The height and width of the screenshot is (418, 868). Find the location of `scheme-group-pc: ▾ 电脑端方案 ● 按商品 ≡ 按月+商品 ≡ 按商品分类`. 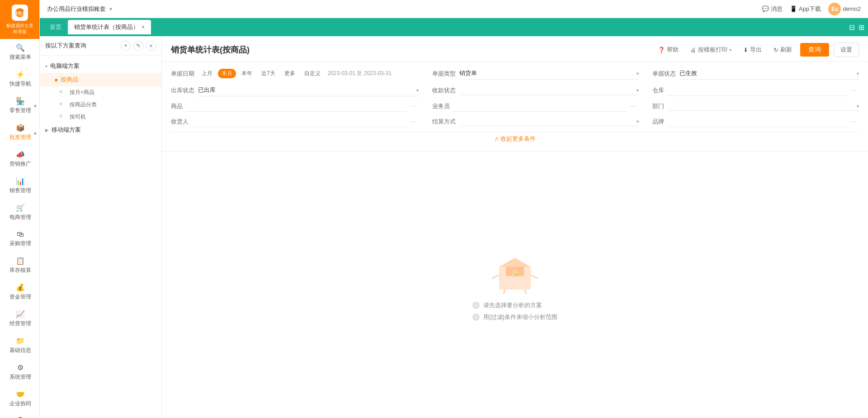

scheme-group-pc: ▾ 电脑端方案 ● 按商品 ≡ 按月+商品 ≡ 按商品分类 is located at coordinates (100, 91).